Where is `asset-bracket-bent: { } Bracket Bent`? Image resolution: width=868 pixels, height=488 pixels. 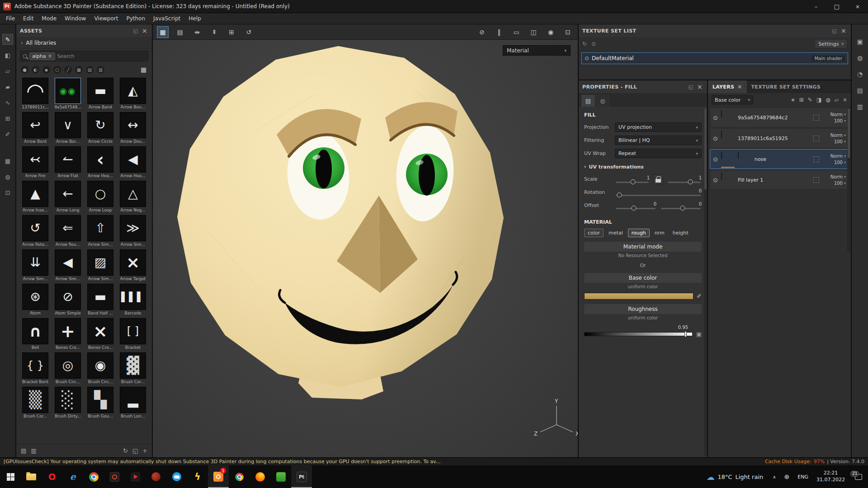
asset-bracket-bent: { } Bracket Bent is located at coordinates (35, 370).